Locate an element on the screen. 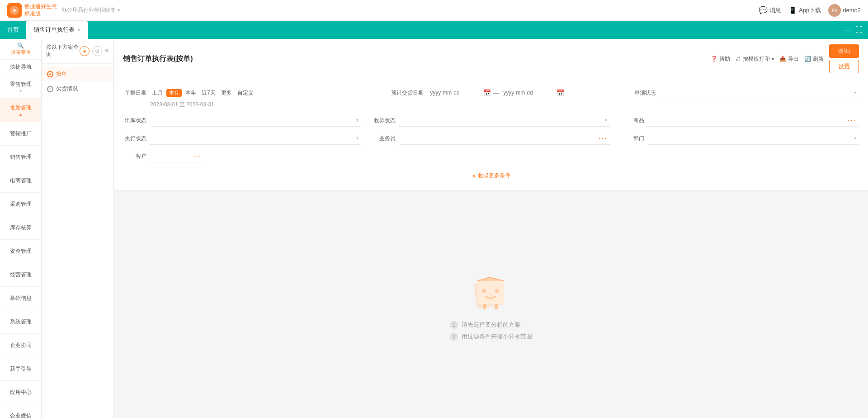  payment-field: 收款状态 ▾ is located at coordinates (491, 120).